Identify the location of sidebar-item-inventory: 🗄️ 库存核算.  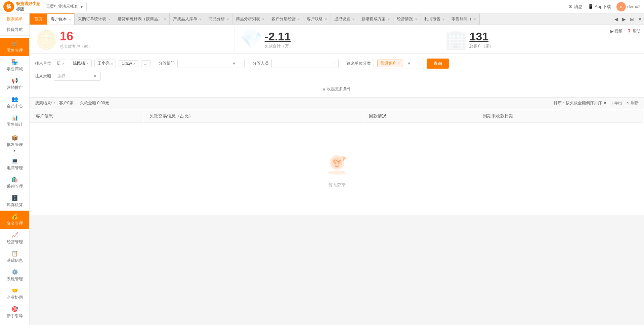
(15, 201).